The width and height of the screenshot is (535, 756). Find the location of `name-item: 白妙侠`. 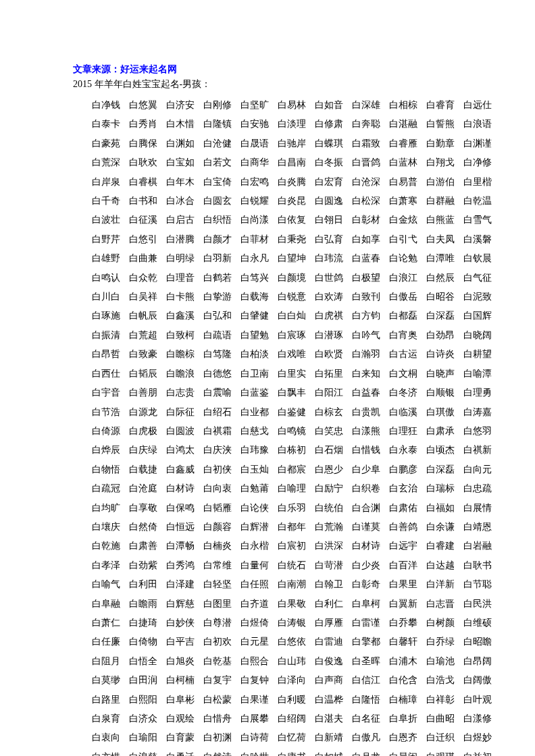

name-item: 白妙侠 is located at coordinates (180, 623).